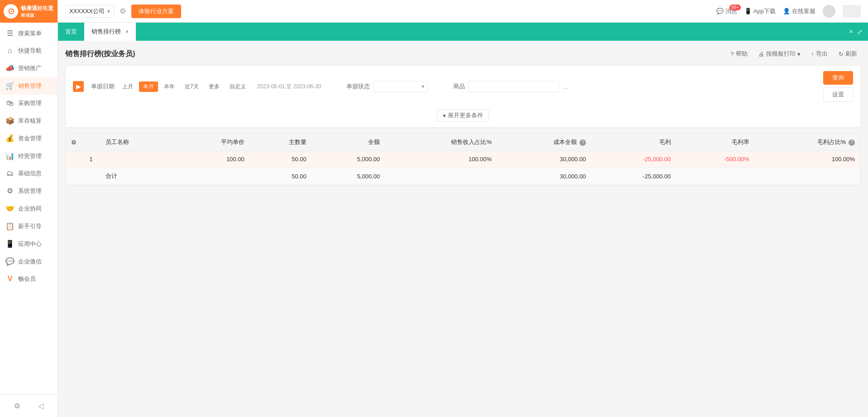  I want to click on col-header-name: 员工名称, so click(138, 142).